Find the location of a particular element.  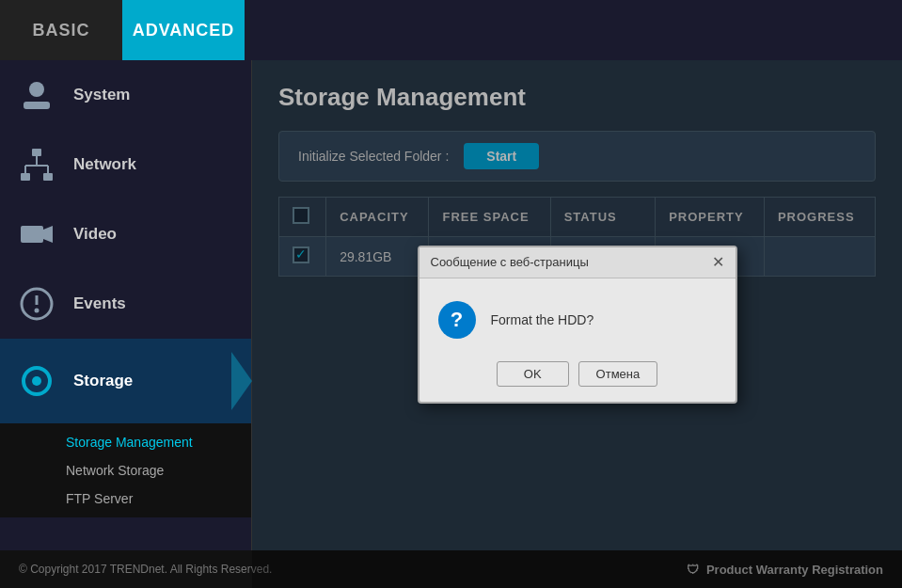

sidebar-item-events-label: Events is located at coordinates (100, 304).